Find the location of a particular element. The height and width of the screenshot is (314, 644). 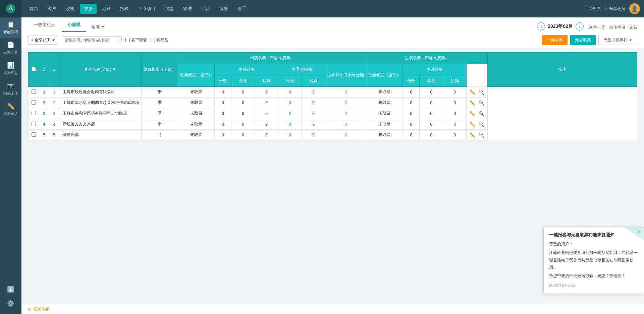

nav-service: 服务 is located at coordinates (224, 9).